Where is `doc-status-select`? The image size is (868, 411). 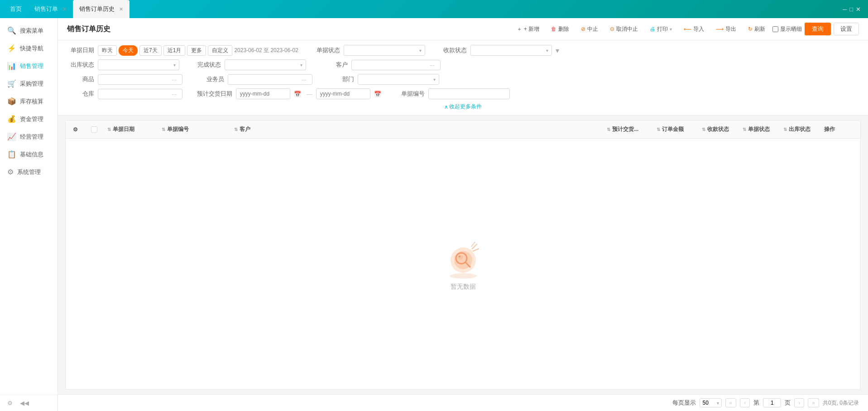
doc-status-select is located at coordinates (384, 50).